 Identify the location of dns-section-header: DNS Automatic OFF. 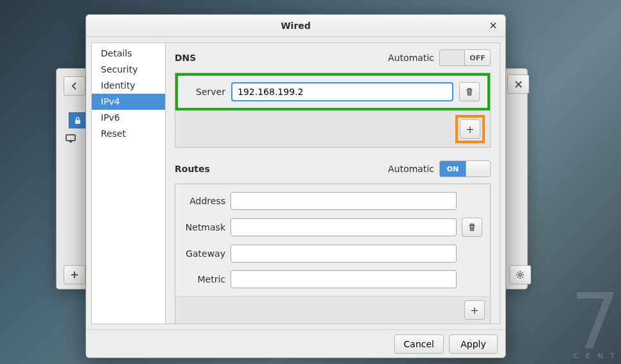
(333, 58).